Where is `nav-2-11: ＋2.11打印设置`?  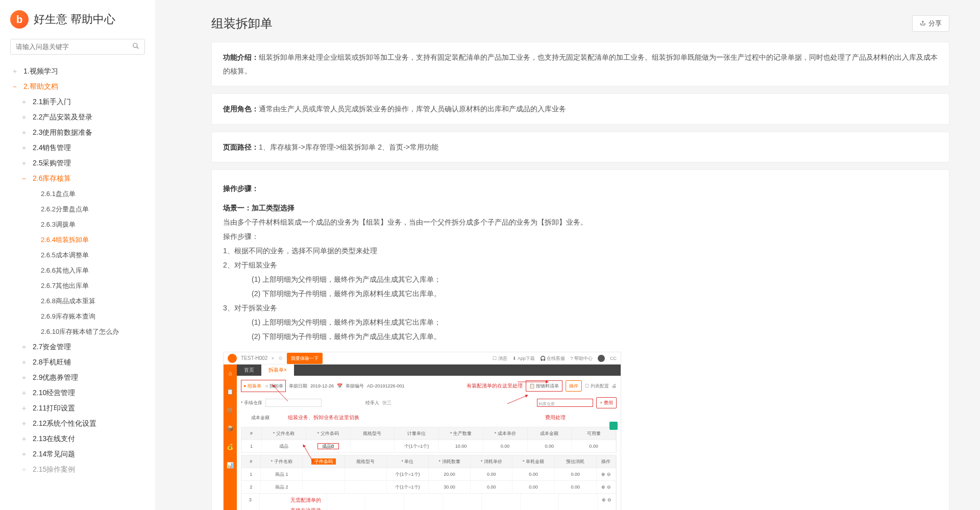 nav-2-11: ＋2.11打印设置 is located at coordinates (78, 408).